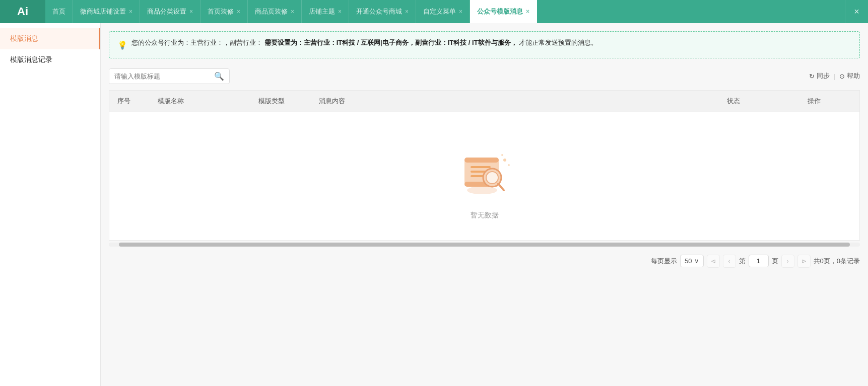 This screenshot has height=386, width=868. I want to click on nav-tab-open-mall: 开通公众号商城 ×, so click(383, 12).